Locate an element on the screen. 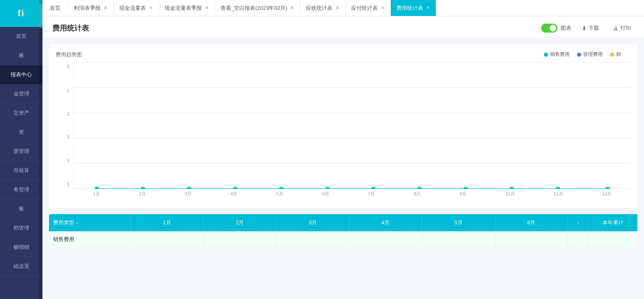  sidebar-item-expense: 畅报销 is located at coordinates (21, 247).